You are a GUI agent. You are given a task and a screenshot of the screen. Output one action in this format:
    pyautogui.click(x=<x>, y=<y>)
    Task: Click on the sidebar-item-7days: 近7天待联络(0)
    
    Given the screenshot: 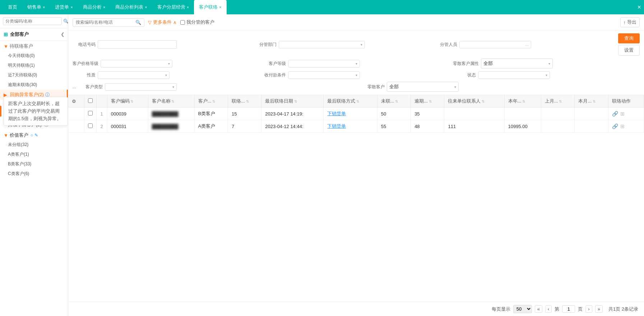 What is the action you would take?
    pyautogui.click(x=34, y=75)
    